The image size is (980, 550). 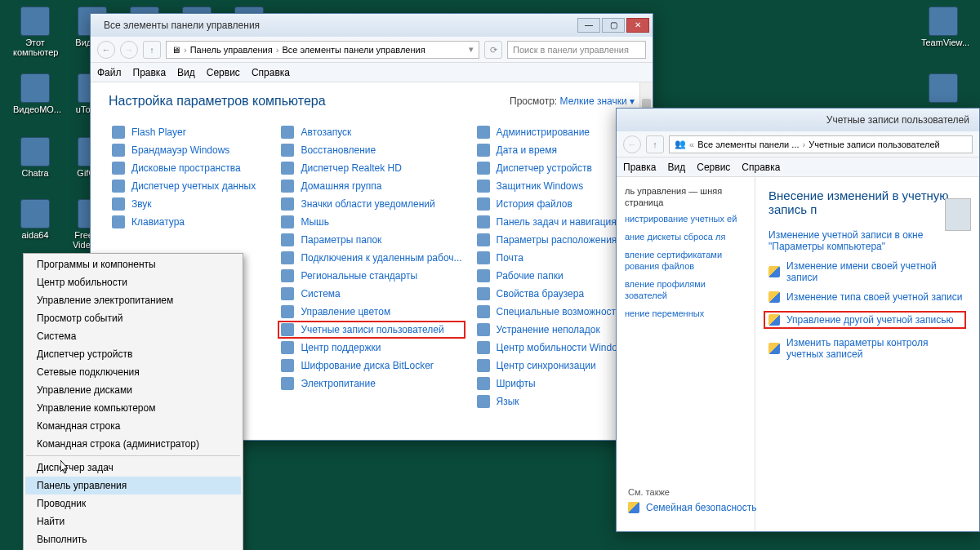 What do you see at coordinates (686, 260) in the screenshot?
I see `sidebar-link: вление сертификатами рования файлов` at bounding box center [686, 260].